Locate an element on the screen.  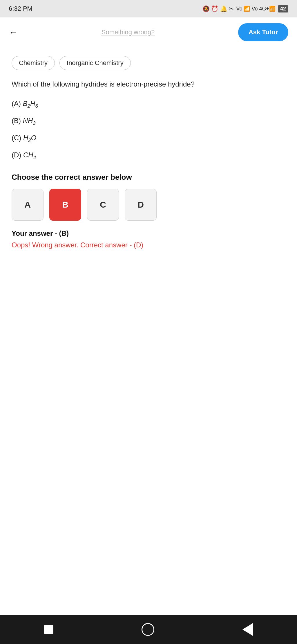
back-button: ← is located at coordinates (13, 32).